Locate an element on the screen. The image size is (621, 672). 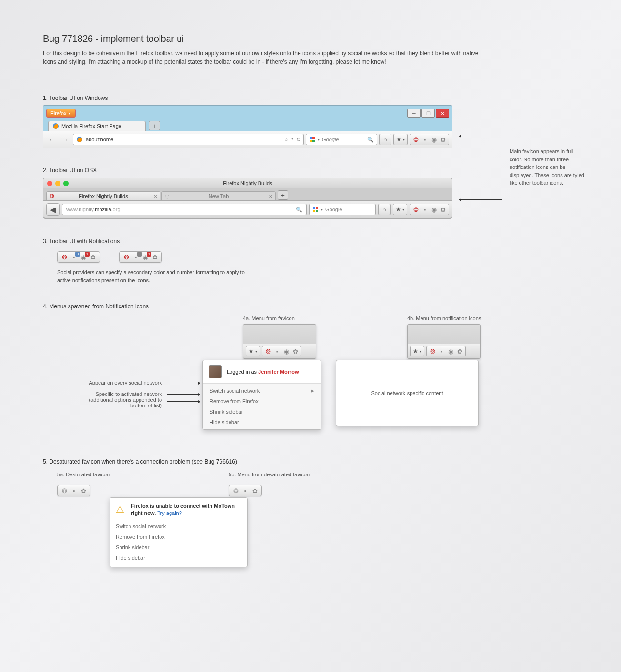
url-bar: about:home ☆ ▾ ↻ is located at coordinates (189, 139).